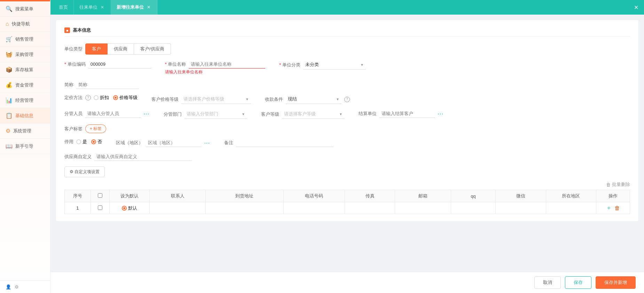  What do you see at coordinates (216, 99) in the screenshot?
I see `customer-price-select: 请选择客户价格等级 ▼` at bounding box center [216, 99].